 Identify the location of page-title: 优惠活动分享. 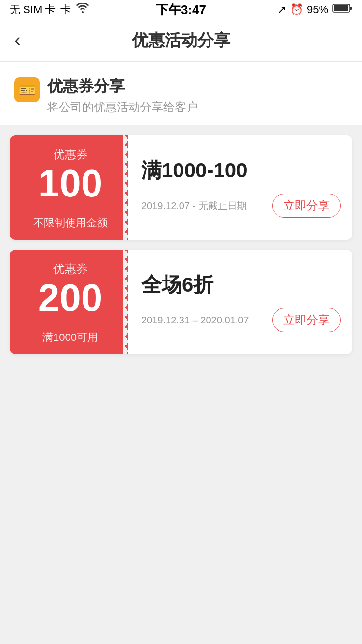
(181, 41).